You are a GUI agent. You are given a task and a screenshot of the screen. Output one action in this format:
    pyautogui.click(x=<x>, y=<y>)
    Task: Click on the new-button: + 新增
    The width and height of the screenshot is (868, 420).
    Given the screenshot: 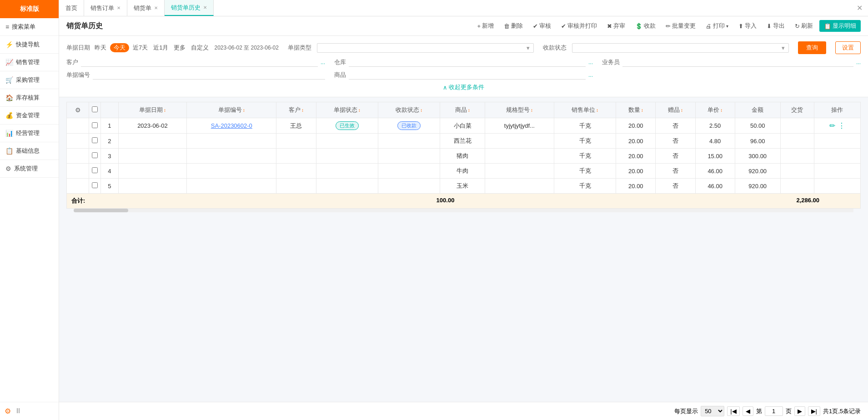 What is the action you would take?
    pyautogui.click(x=486, y=26)
    